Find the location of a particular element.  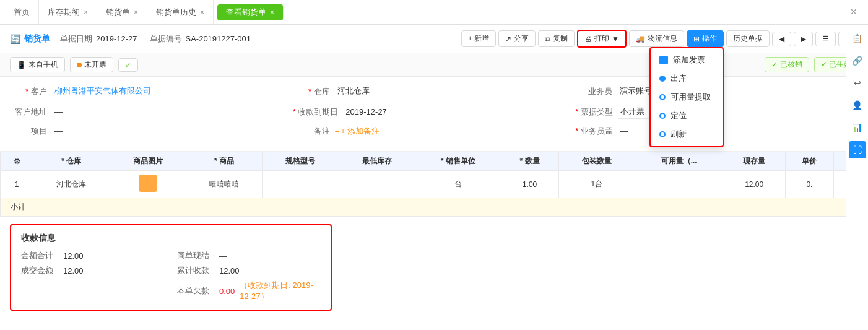

sidebar-icon-link: 🔗 is located at coordinates (857, 61).